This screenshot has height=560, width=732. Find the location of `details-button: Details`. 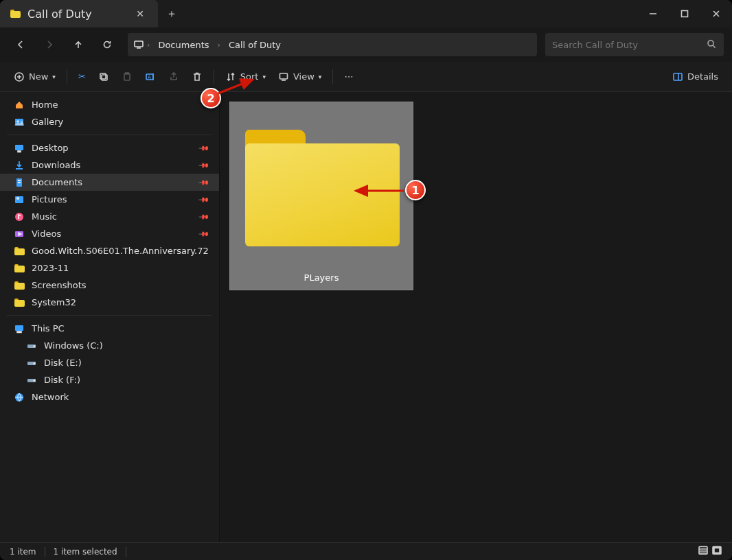

details-button: Details is located at coordinates (695, 77).